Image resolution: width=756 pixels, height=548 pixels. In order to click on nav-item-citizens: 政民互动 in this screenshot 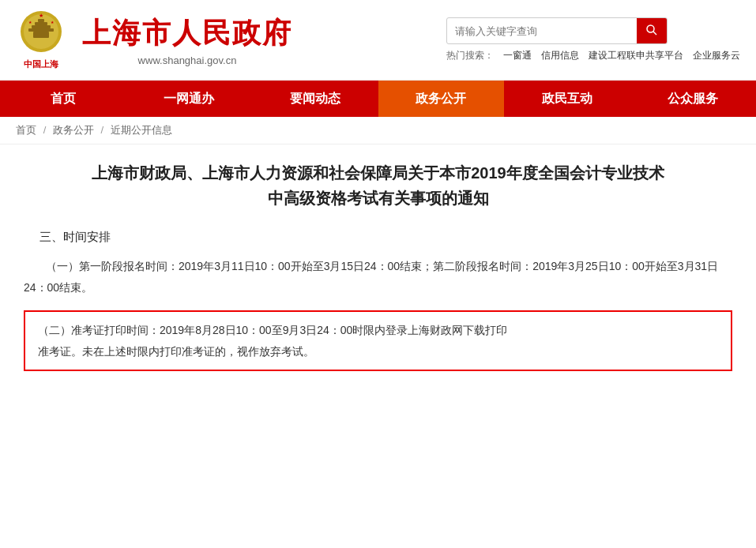, I will do `click(567, 99)`.